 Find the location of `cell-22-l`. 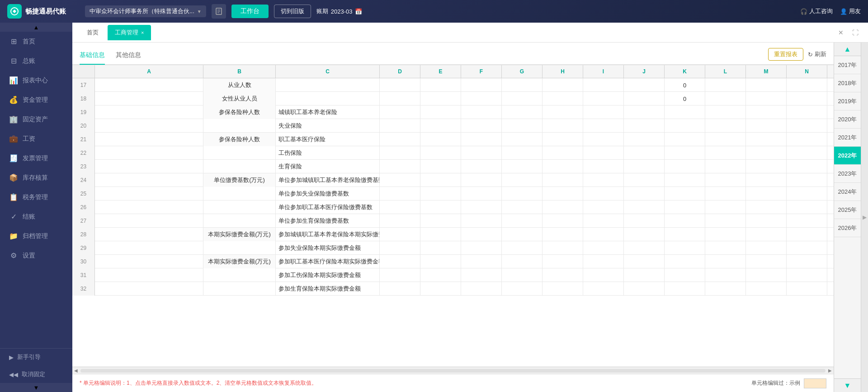

cell-22-l is located at coordinates (726, 153).